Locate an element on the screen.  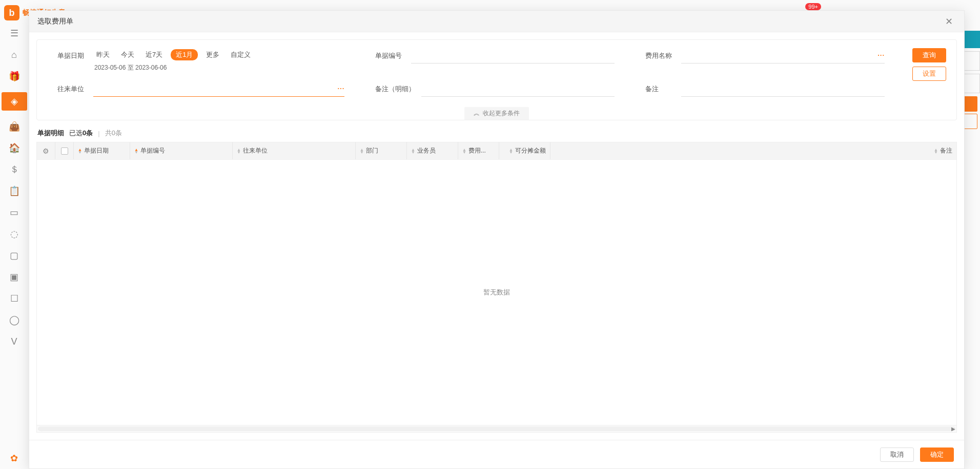
gear-icon: ⚙ is located at coordinates (46, 151).